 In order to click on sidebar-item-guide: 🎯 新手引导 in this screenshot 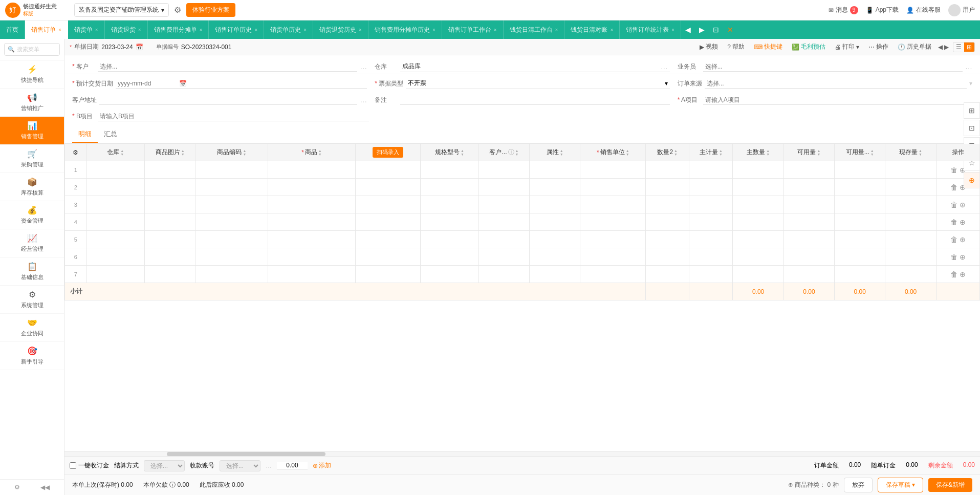, I will do `click(32, 356)`.